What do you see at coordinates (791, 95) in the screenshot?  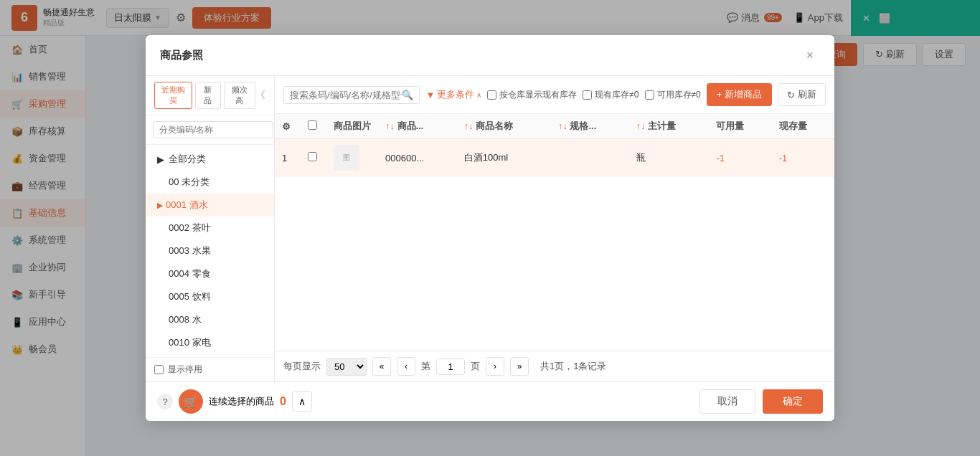 I see `refresh-icon: ↻` at bounding box center [791, 95].